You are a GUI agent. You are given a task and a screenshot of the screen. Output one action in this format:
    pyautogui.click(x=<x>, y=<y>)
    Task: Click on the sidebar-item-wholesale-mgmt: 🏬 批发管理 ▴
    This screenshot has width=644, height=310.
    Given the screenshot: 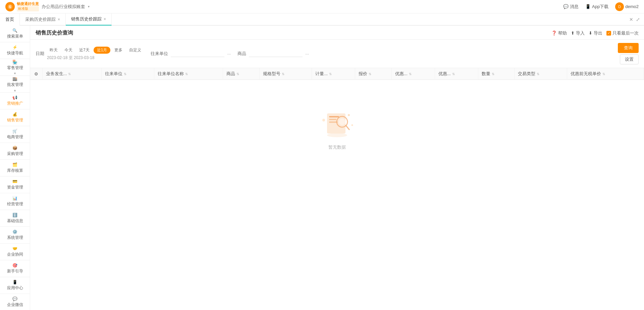 What is the action you would take?
    pyautogui.click(x=15, y=84)
    